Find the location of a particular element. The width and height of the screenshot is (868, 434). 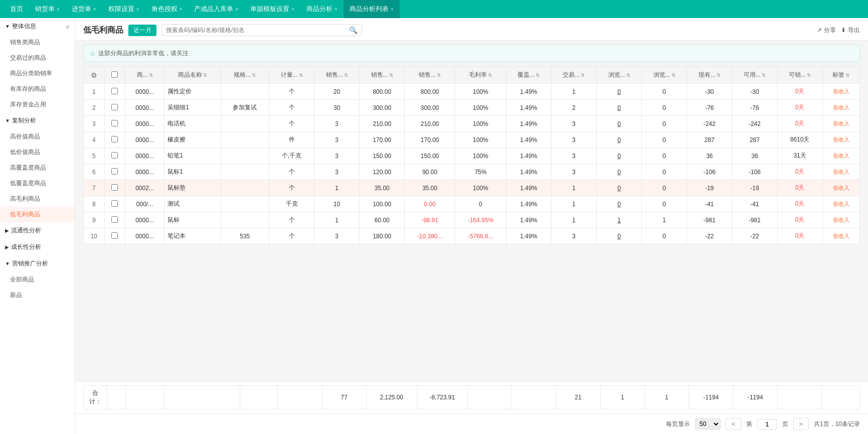

col-stock: 现有...⇅ is located at coordinates (710, 75).